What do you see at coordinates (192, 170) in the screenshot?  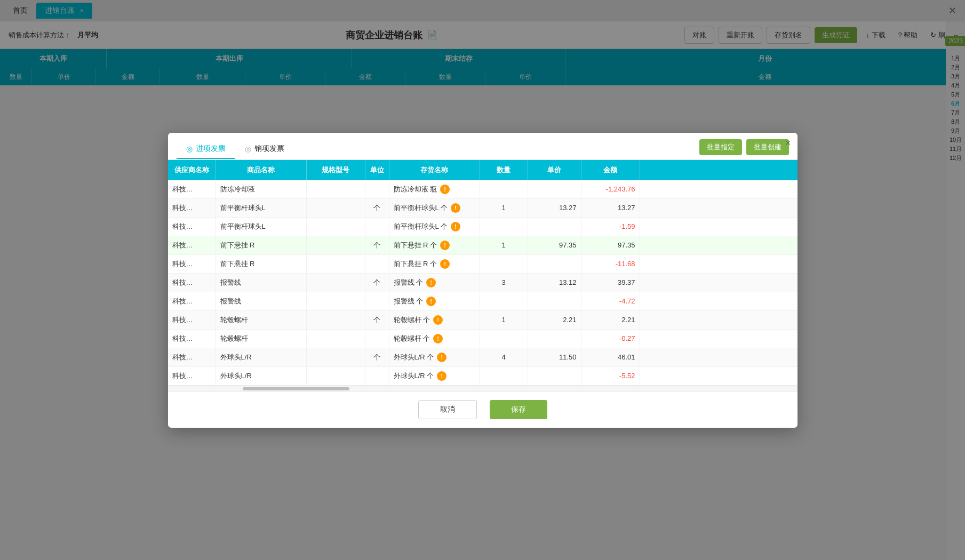 I see `th-supplier: 供应商名称` at bounding box center [192, 170].